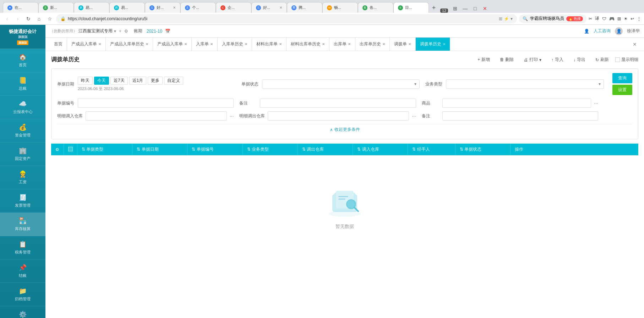 Image resolution: width=644 pixels, height=318 pixels. I want to click on page-tab-storage-in-close: ✕, so click(212, 44).